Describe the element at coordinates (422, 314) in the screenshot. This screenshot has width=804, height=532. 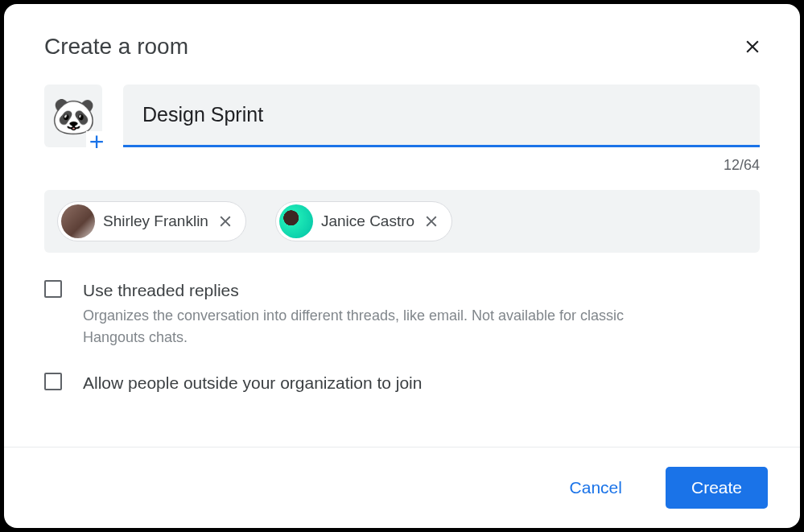
I see `option-text: Use threaded replies Organizes the conve…` at that location.